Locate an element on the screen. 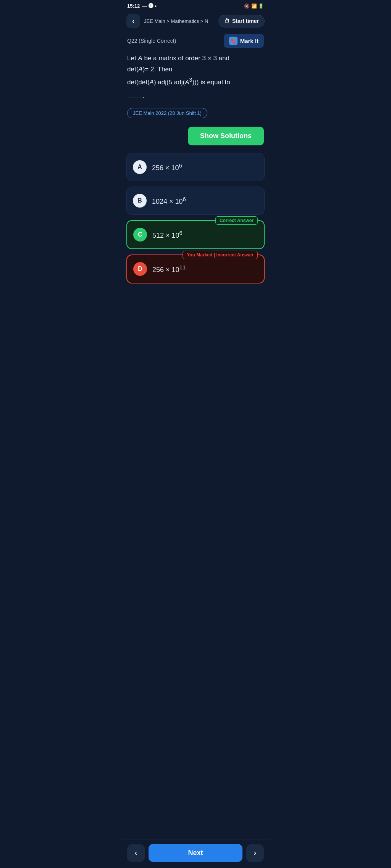 The width and height of the screenshot is (391, 868). question-tag: JEE Main 2022 (28 Jun Shift 1) is located at coordinates (167, 113).